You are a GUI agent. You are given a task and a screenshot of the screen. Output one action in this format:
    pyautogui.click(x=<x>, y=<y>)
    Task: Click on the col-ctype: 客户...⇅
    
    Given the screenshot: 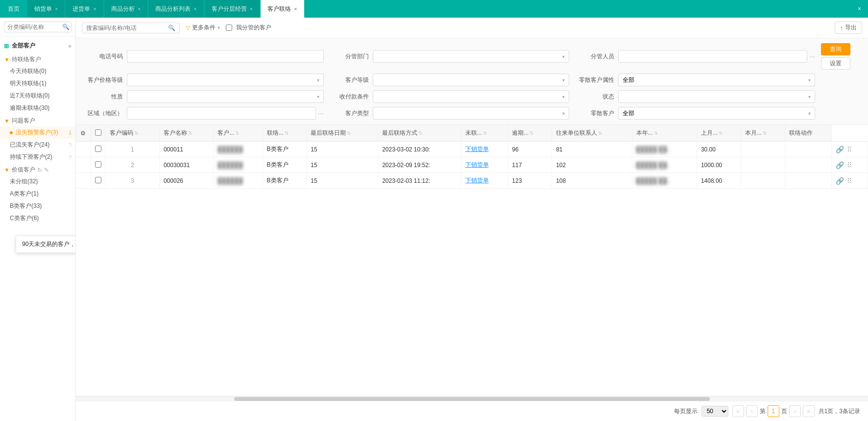 What is the action you would take?
    pyautogui.click(x=238, y=133)
    